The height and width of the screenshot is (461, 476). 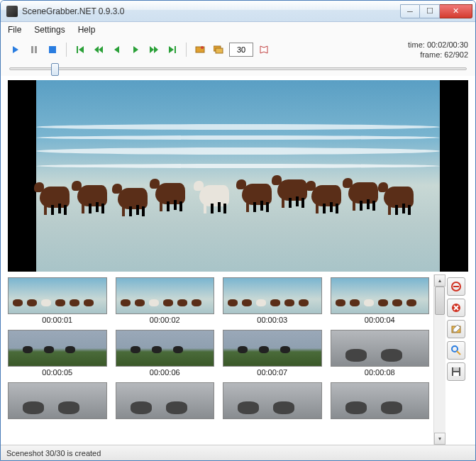 What do you see at coordinates (50, 30) in the screenshot?
I see `menu-settings: Settings` at bounding box center [50, 30].